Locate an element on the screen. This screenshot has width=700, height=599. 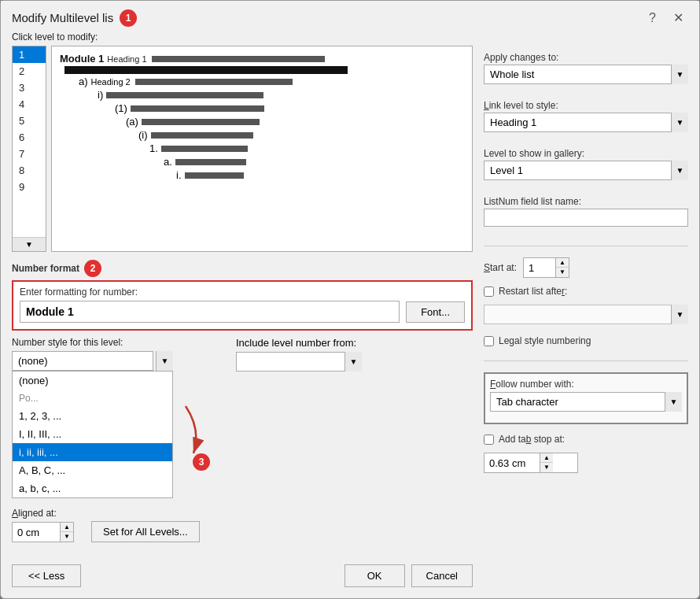
restart-label: Restart list after: is located at coordinates (533, 291).